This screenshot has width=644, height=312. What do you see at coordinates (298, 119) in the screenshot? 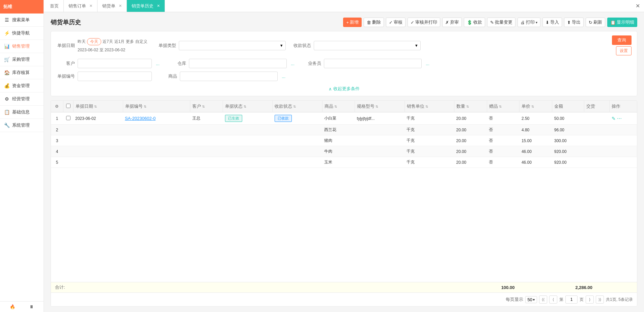
I see `cell-payment-status: 已收款` at bounding box center [298, 119].